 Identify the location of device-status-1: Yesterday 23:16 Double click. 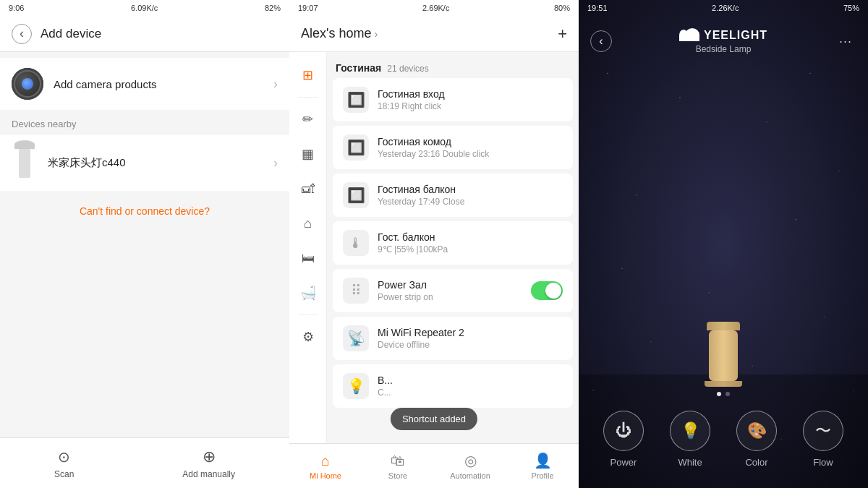
(470, 154).